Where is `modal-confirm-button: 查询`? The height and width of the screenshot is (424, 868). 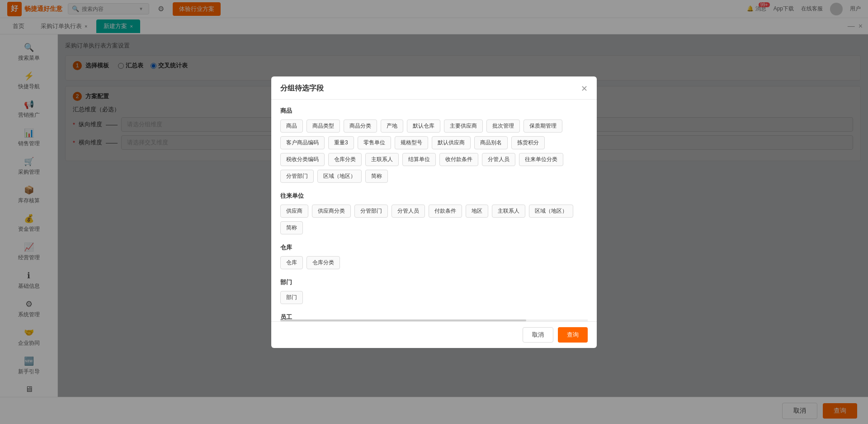 modal-confirm-button: 查询 is located at coordinates (573, 335).